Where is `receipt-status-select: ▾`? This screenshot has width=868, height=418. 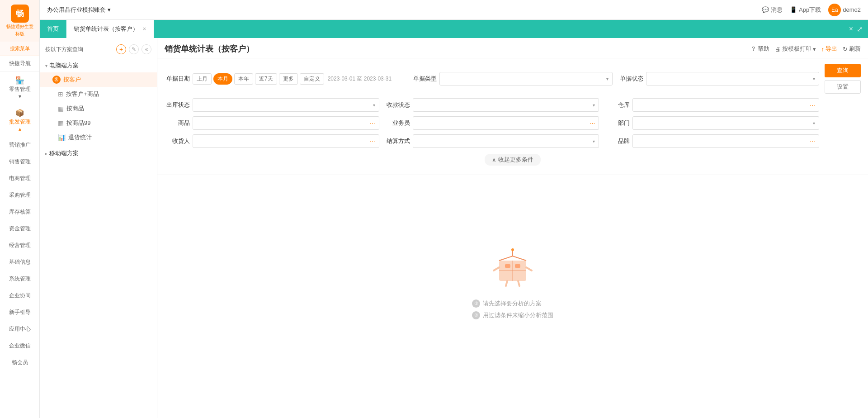 receipt-status-select: ▾ is located at coordinates (506, 105).